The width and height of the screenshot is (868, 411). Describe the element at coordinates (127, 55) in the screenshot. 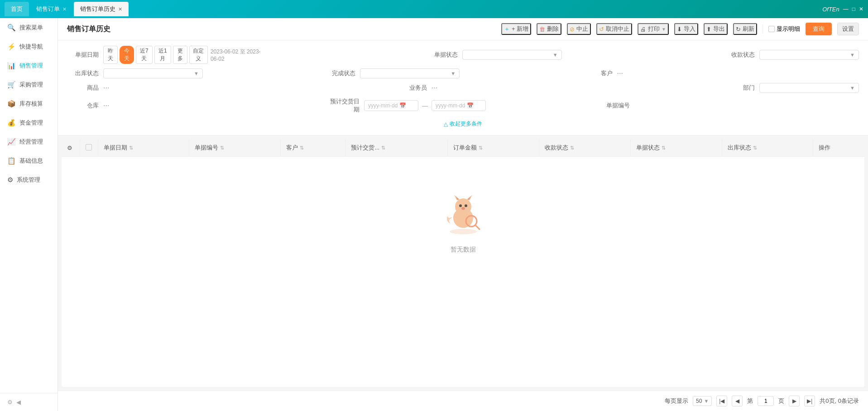

I see `date-btn-today: 今天` at that location.